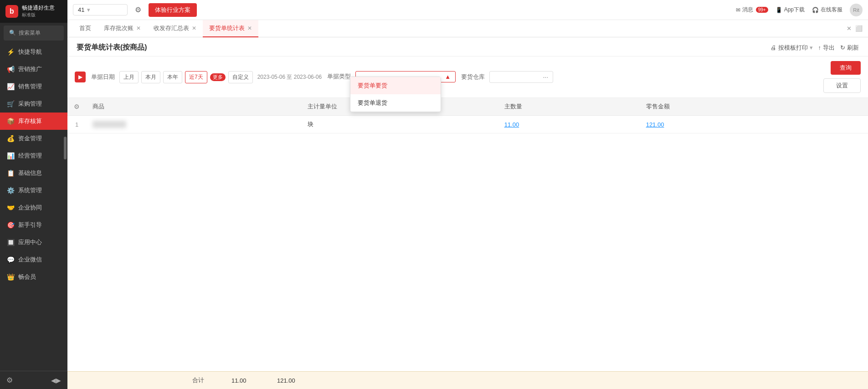  What do you see at coordinates (842, 86) in the screenshot?
I see `set-btn: 设置` at bounding box center [842, 86].